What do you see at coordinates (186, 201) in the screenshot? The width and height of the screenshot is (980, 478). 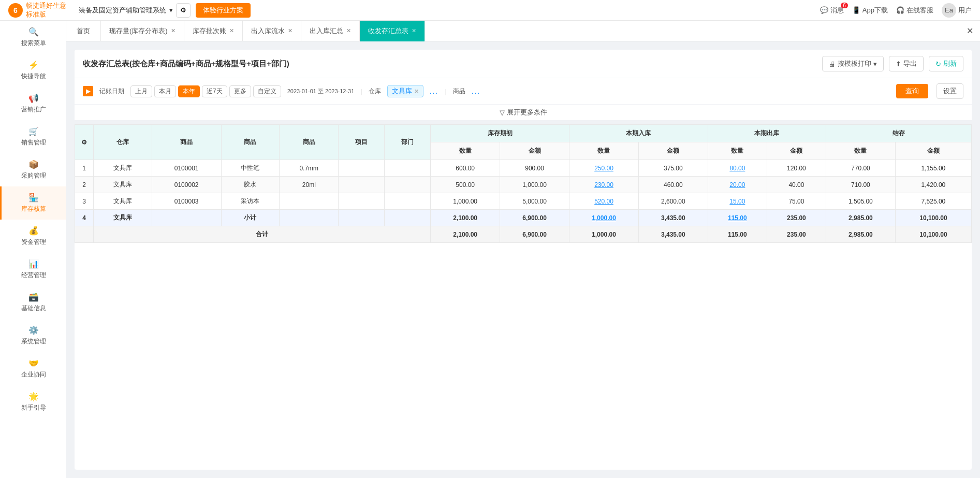 I see `row-code: 0100003` at bounding box center [186, 201].